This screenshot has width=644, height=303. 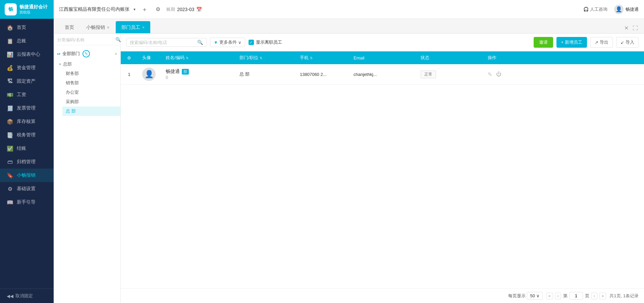 What do you see at coordinates (162, 42) in the screenshot?
I see `employee-search-input` at bounding box center [162, 42].